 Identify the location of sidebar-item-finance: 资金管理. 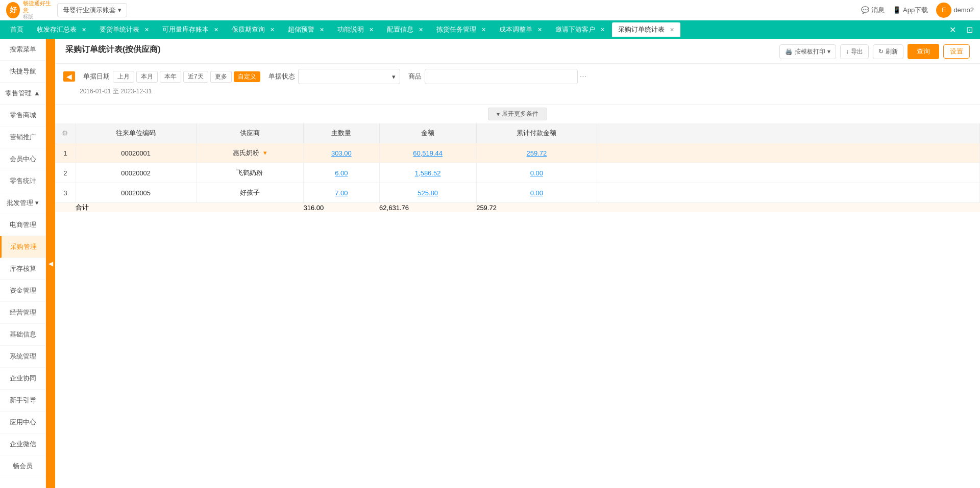
(22, 291).